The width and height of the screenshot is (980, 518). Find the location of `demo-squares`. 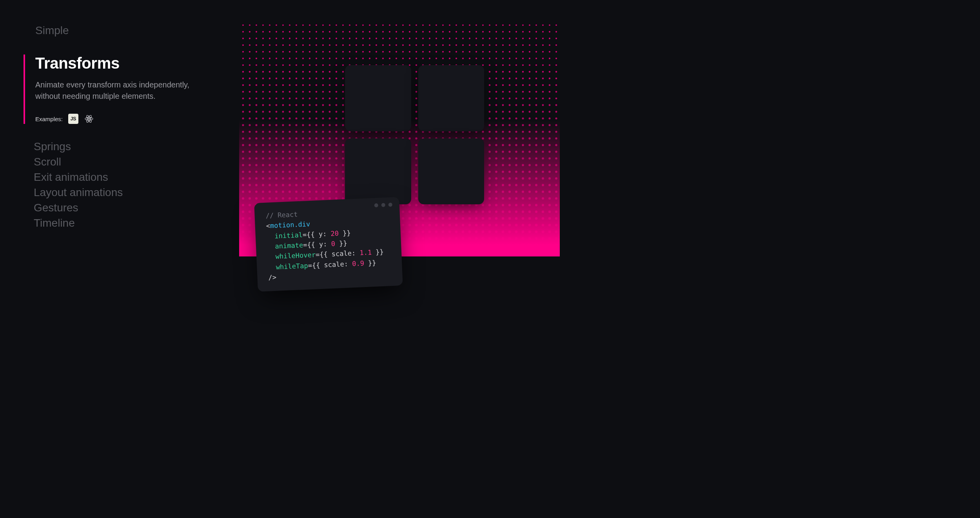

demo-squares is located at coordinates (415, 135).